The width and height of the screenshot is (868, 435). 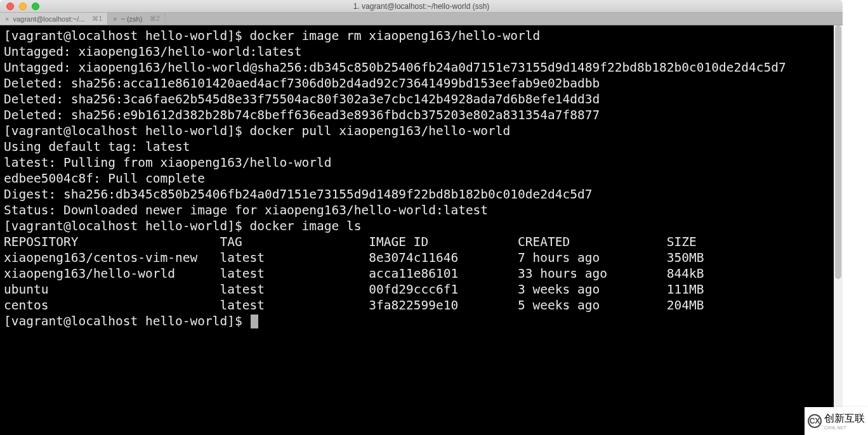 I want to click on maximize-button, so click(x=36, y=6).